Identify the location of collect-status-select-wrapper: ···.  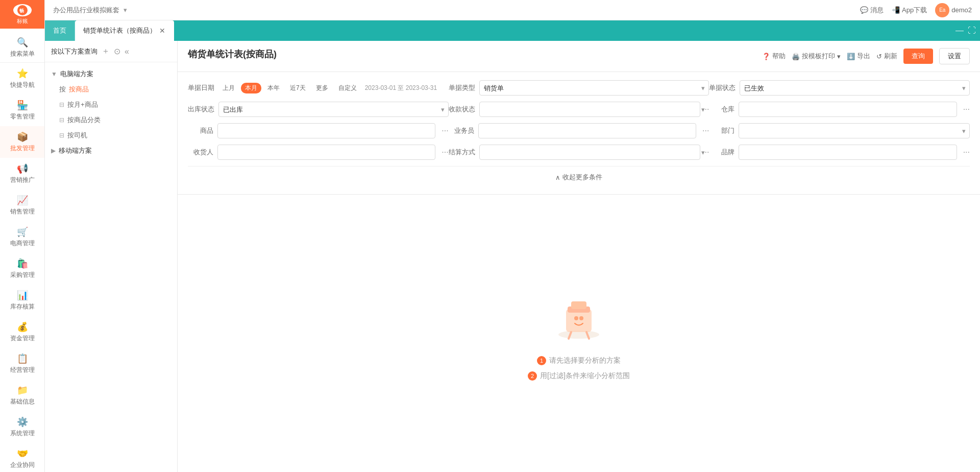
(594, 109).